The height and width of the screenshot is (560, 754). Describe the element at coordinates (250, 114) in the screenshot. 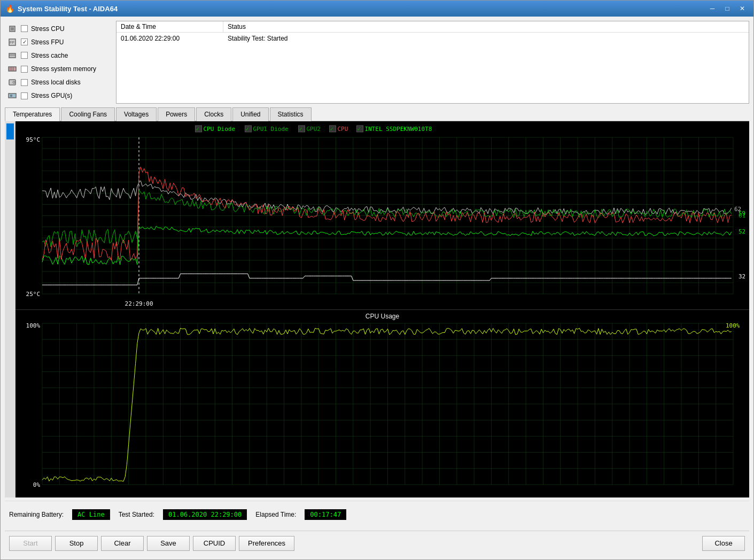

I see `tab-unified: Unified` at that location.